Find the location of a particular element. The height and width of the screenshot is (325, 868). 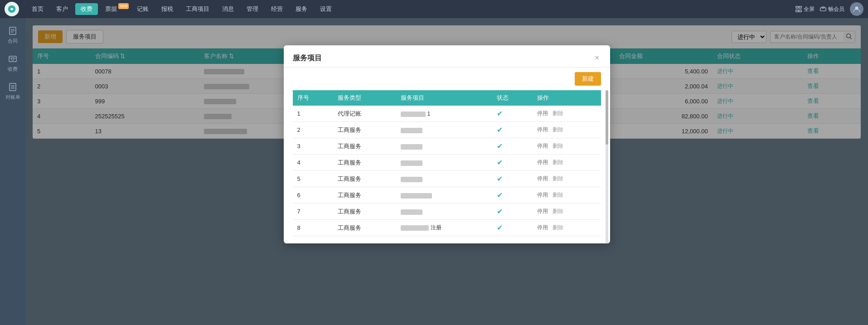

modal-cell-idx: 3 is located at coordinates (313, 146).